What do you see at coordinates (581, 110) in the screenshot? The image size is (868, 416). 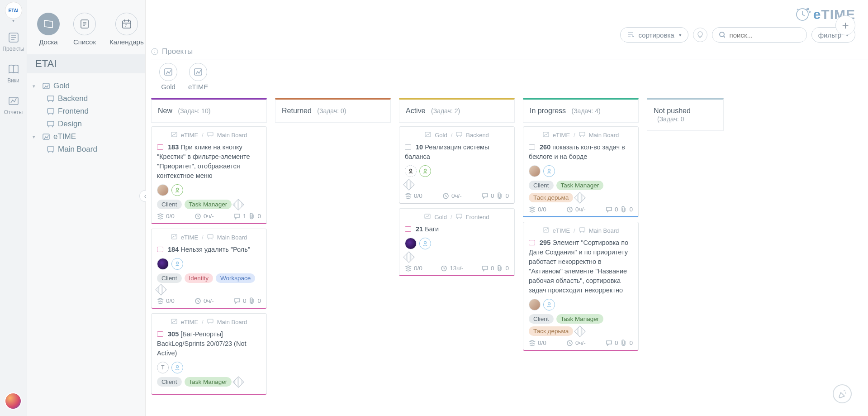 I see `column-header: In progress (Задач: 4)` at bounding box center [581, 110].